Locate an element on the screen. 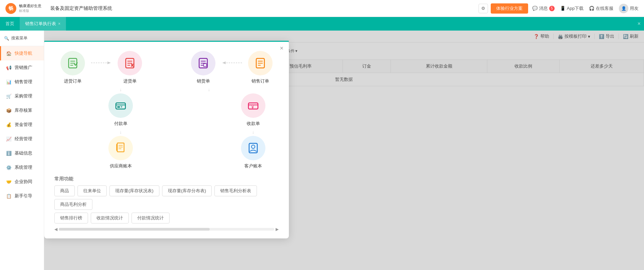 The width and height of the screenshot is (644, 270). modal-teal-line is located at coordinates (167, 41).